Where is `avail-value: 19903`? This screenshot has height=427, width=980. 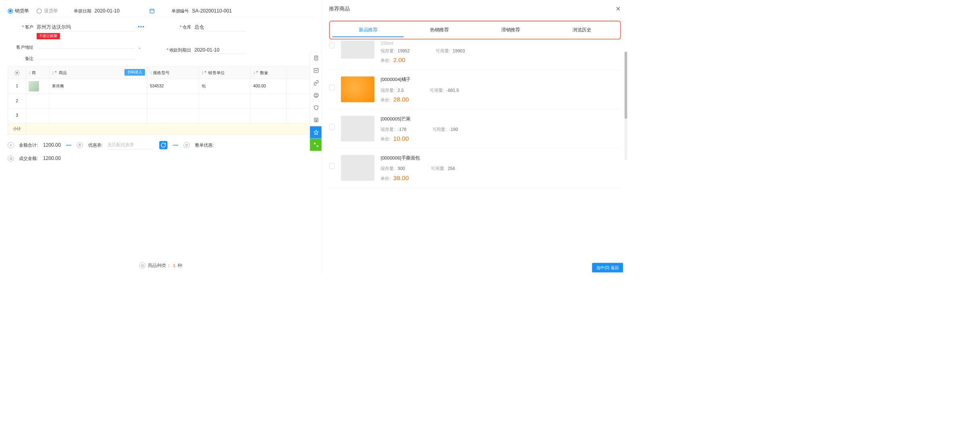
avail-value: 19903 is located at coordinates (459, 51).